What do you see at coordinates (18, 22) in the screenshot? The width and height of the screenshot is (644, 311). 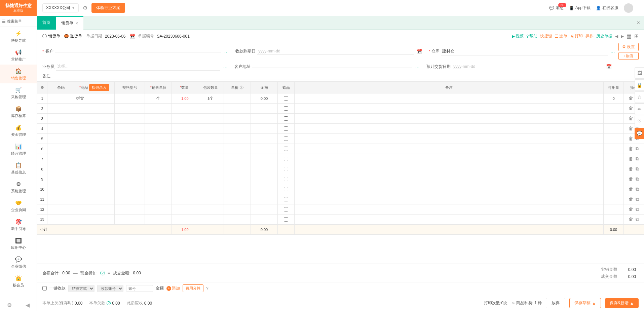 I see `sidebar-search: ☰ 搜索菜单` at bounding box center [18, 22].